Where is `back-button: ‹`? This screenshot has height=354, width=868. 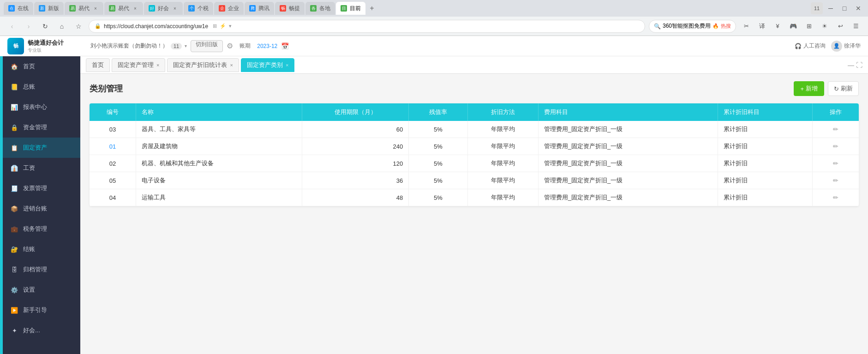 back-button: ‹ is located at coordinates (12, 26).